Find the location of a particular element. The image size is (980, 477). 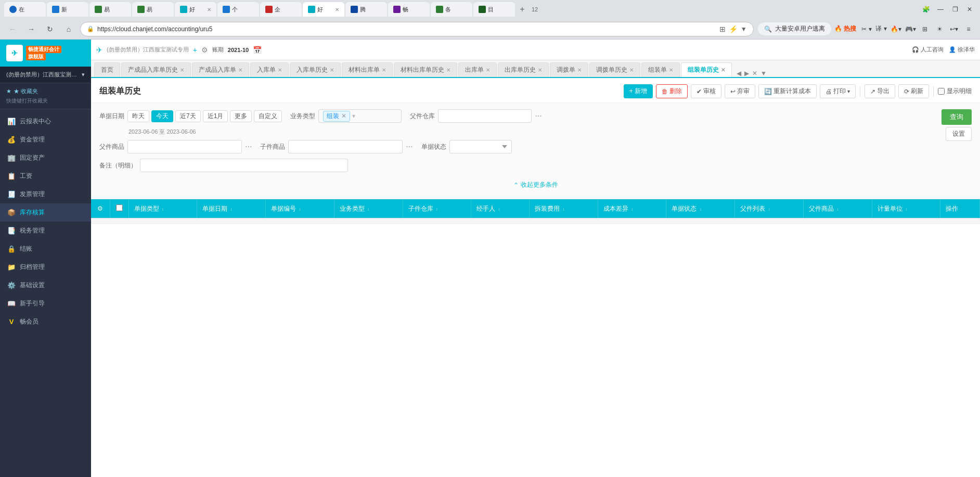

tab-close-assembly-hist: ✕ is located at coordinates (723, 70).